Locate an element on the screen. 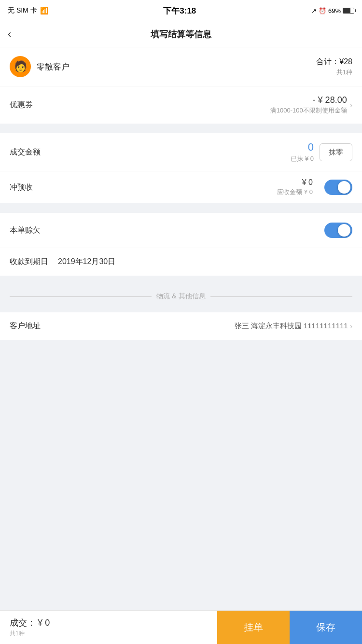 The width and height of the screenshot is (362, 644). coupon-desc: 满1000-100不限制使用金额 is located at coordinates (309, 111).